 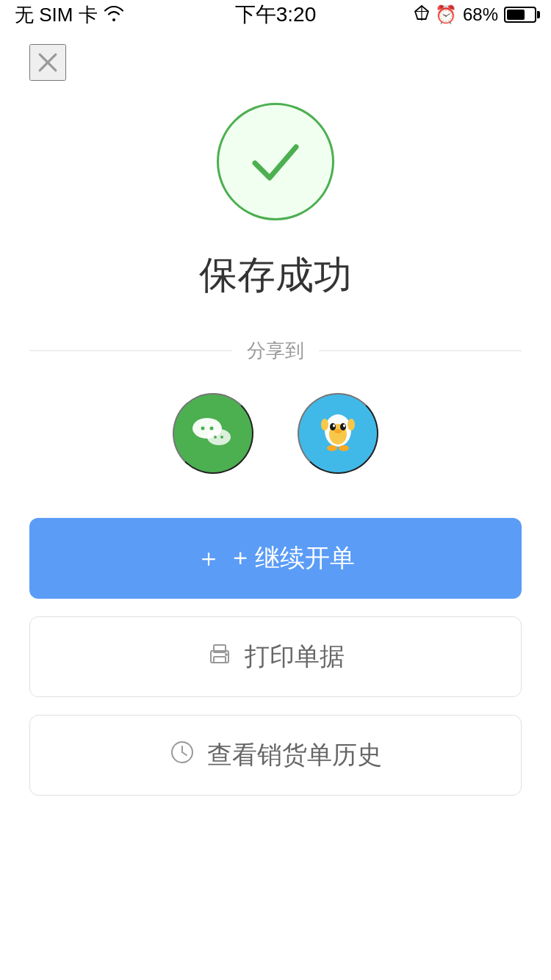 I want to click on history-label: 查看销货单历史, so click(x=295, y=755).